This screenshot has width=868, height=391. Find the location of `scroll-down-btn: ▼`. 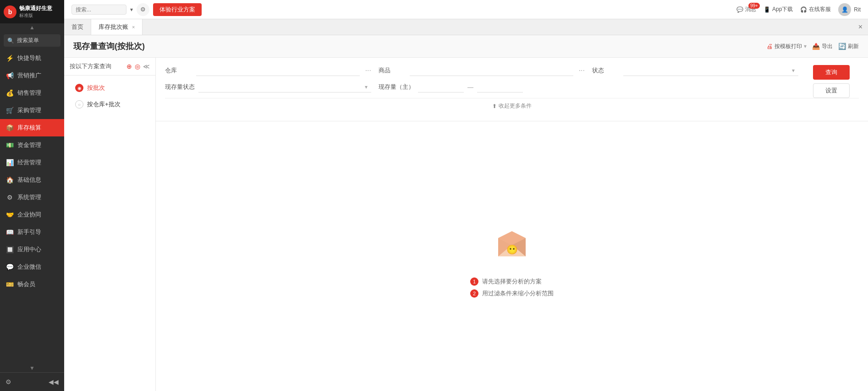

scroll-down-btn: ▼ is located at coordinates (32, 368).